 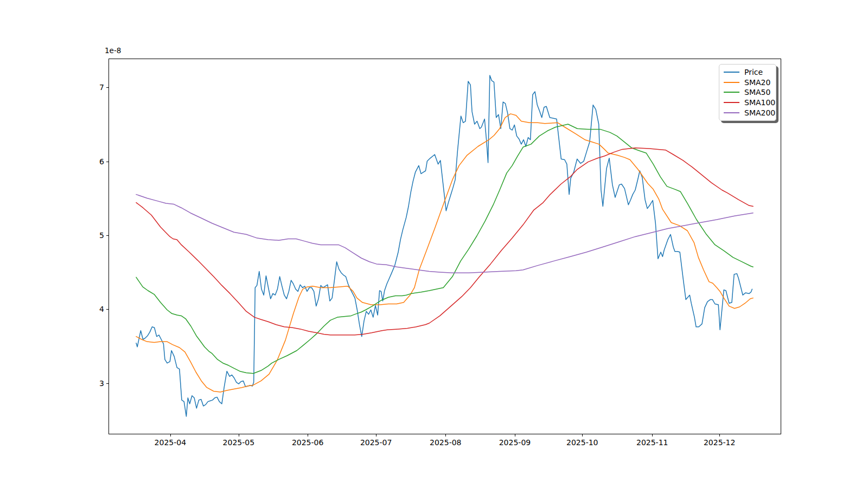 I want to click on y-tick-label: 5, so click(x=93, y=235).